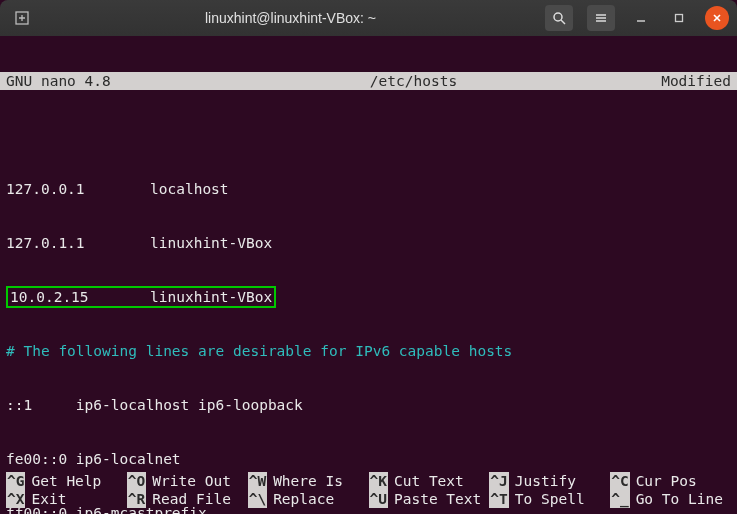 This screenshot has height=514, width=737. What do you see at coordinates (192, 499) in the screenshot?
I see `shortcut-label: Read File` at bounding box center [192, 499].